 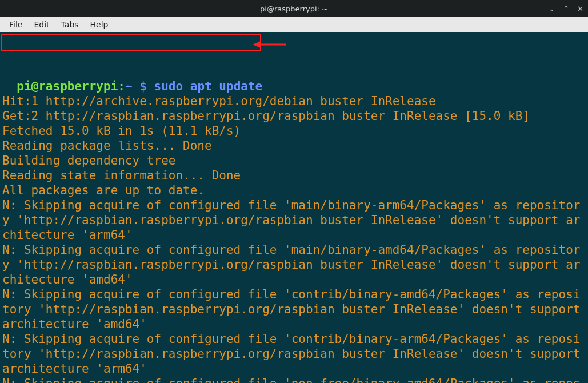 What do you see at coordinates (581, 9) in the screenshot?
I see `close-button: ✕` at bounding box center [581, 9].